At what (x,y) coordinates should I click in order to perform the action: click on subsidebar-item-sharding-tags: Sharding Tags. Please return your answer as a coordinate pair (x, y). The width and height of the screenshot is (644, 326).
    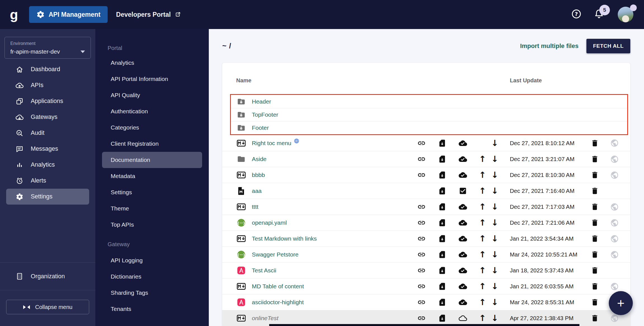
    Looking at the image, I should click on (152, 293).